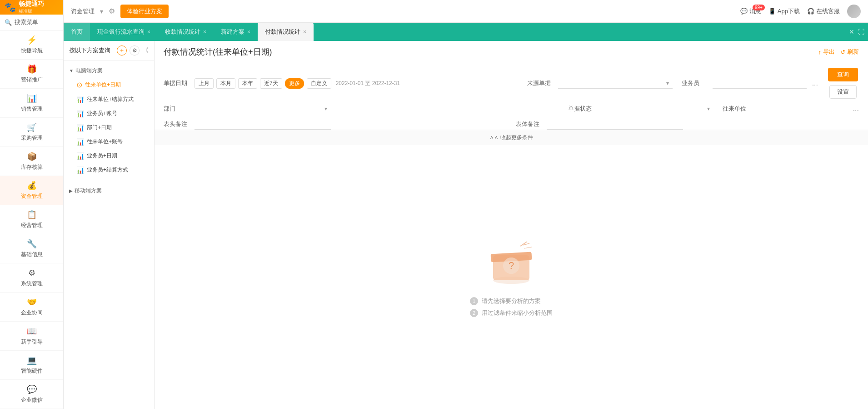 This screenshot has height=409, width=868. What do you see at coordinates (823, 11) in the screenshot?
I see `online-service-area: 🎧 在线客服` at bounding box center [823, 11].